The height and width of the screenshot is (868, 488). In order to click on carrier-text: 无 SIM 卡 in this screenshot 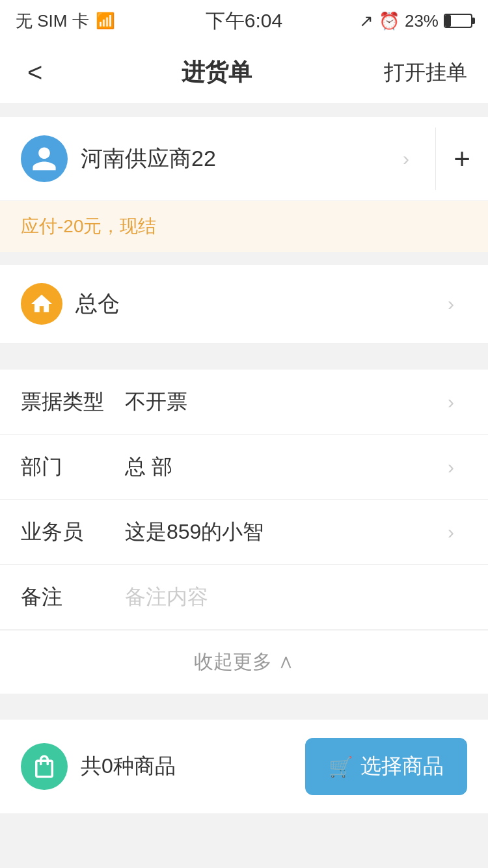, I will do `click(52, 21)`.